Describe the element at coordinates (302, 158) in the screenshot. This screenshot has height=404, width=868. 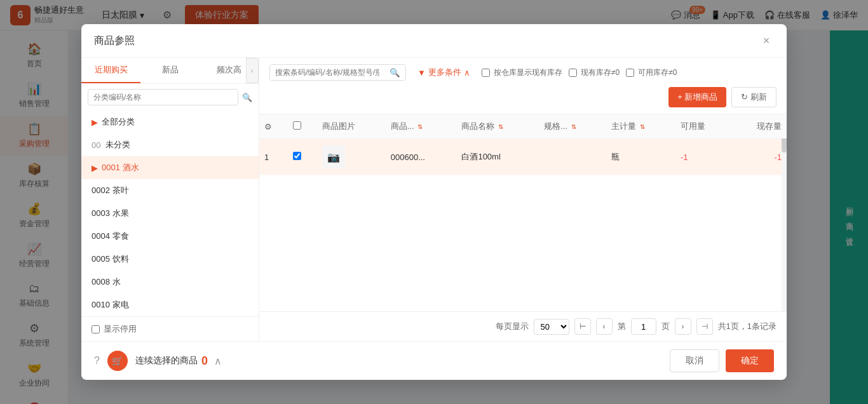
I see `cell-check` at that location.